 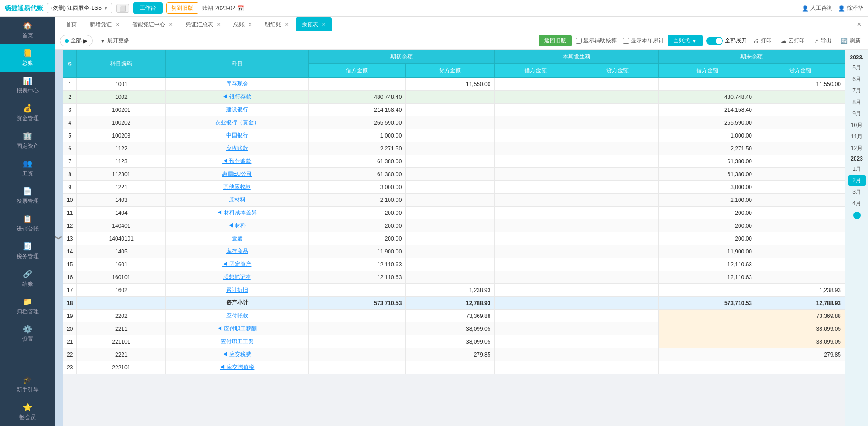 I want to click on user-menu: 👤 徐泽华, so click(x=851, y=8).